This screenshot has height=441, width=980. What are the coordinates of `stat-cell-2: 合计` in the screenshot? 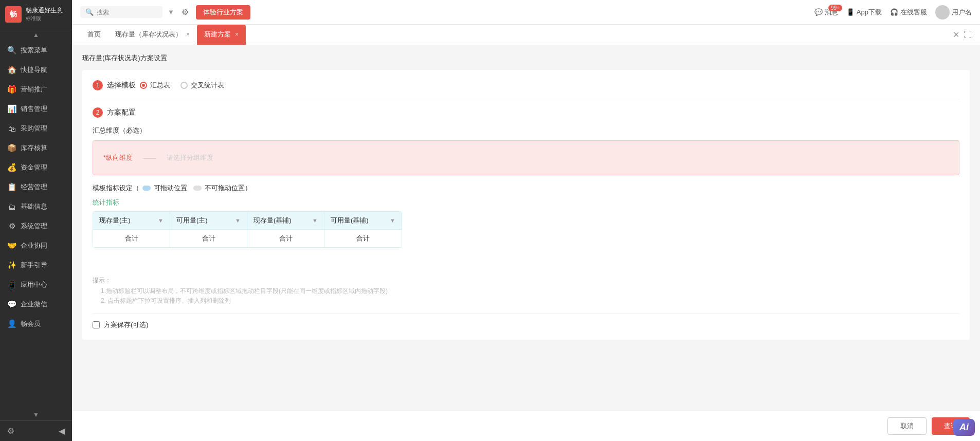 It's located at (209, 238).